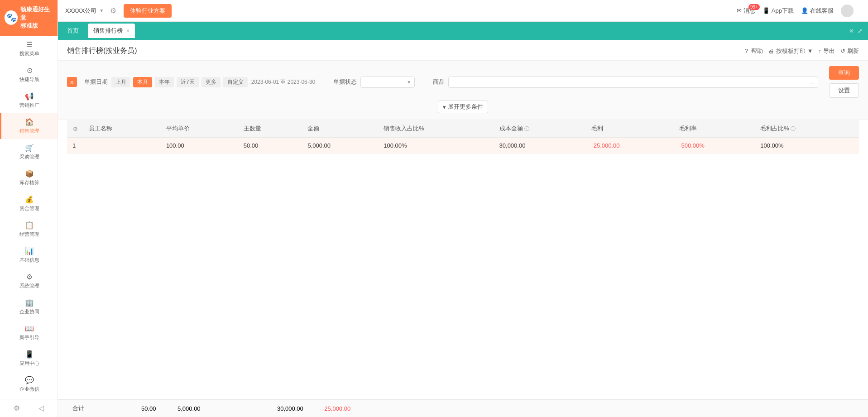 The height and width of the screenshot is (417, 868). What do you see at coordinates (128, 31) in the screenshot?
I see `tab-close-icon: ×` at bounding box center [128, 31].